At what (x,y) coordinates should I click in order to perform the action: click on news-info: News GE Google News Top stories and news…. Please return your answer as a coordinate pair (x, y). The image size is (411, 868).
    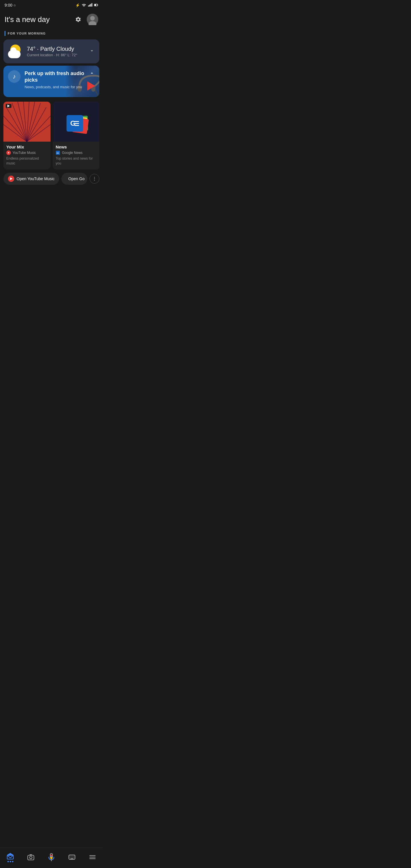
    Looking at the image, I should click on (76, 155).